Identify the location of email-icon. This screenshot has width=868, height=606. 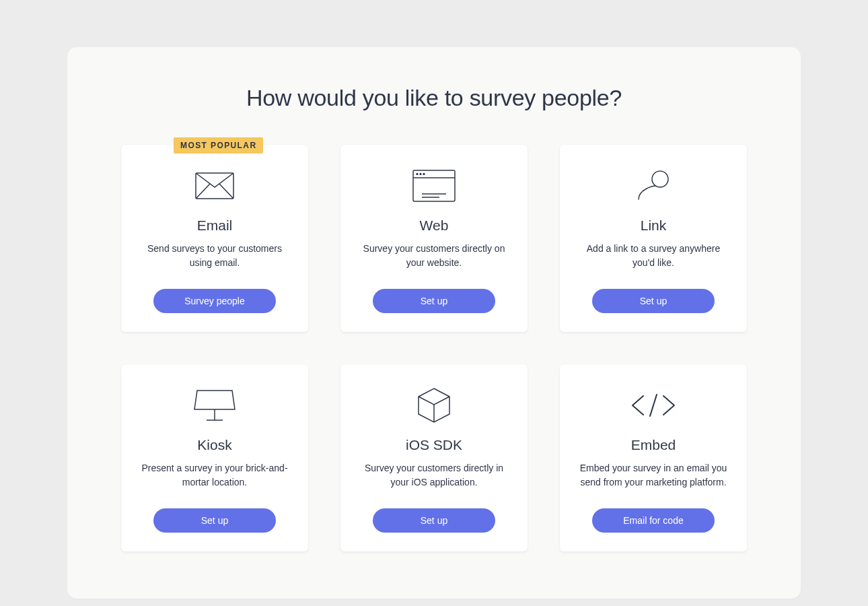
(215, 186).